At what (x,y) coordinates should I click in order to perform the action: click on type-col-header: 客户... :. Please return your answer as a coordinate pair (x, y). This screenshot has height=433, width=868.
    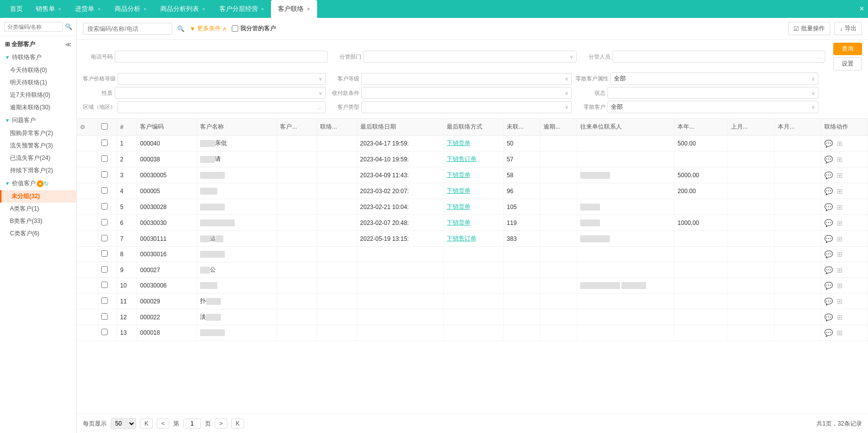
    Looking at the image, I should click on (297, 127).